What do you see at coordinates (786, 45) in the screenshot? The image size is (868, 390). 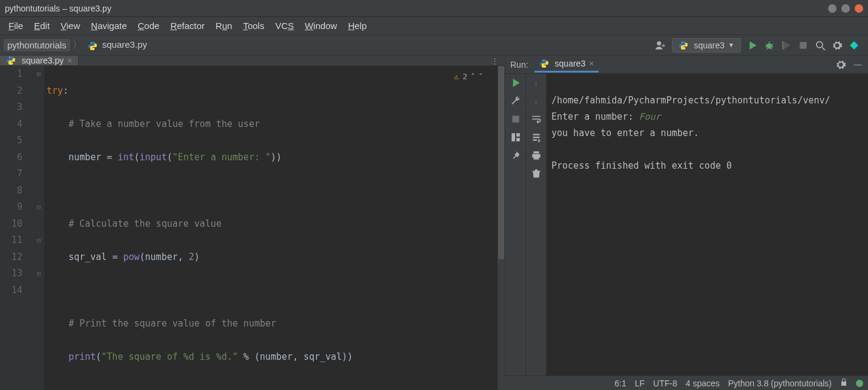 I see `coverage-button` at bounding box center [786, 45].